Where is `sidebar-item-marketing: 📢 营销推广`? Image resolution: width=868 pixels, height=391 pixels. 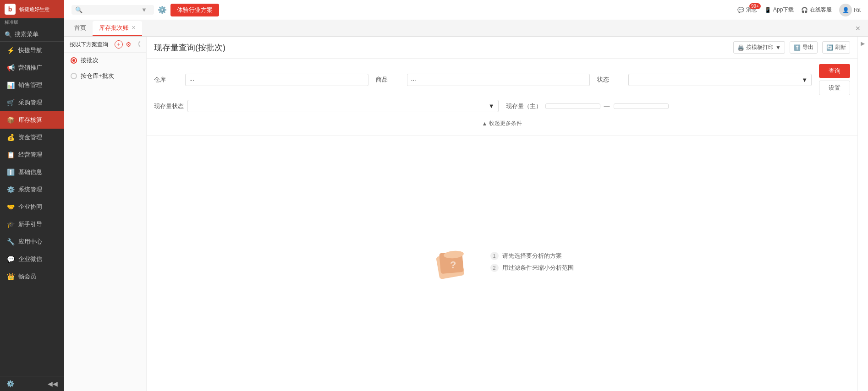 sidebar-item-marketing: 📢 营销推广 is located at coordinates (32, 68).